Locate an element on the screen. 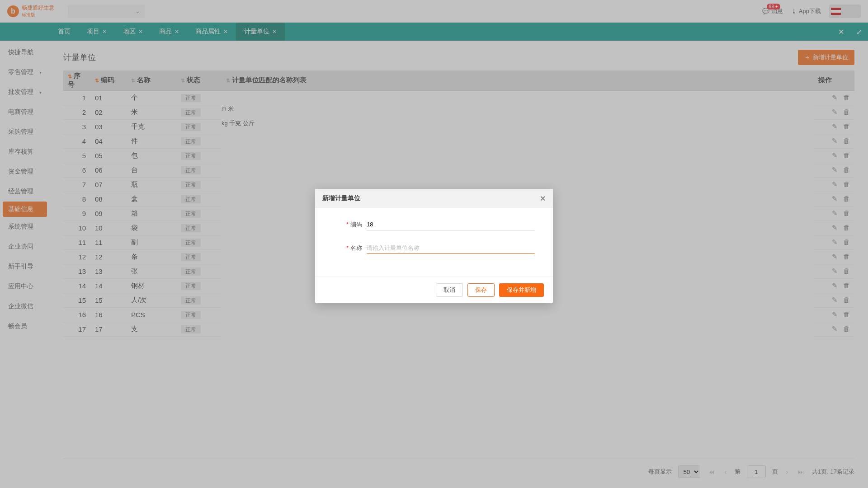 This screenshot has height=488, width=868. code-label: *编码 is located at coordinates (350, 225).